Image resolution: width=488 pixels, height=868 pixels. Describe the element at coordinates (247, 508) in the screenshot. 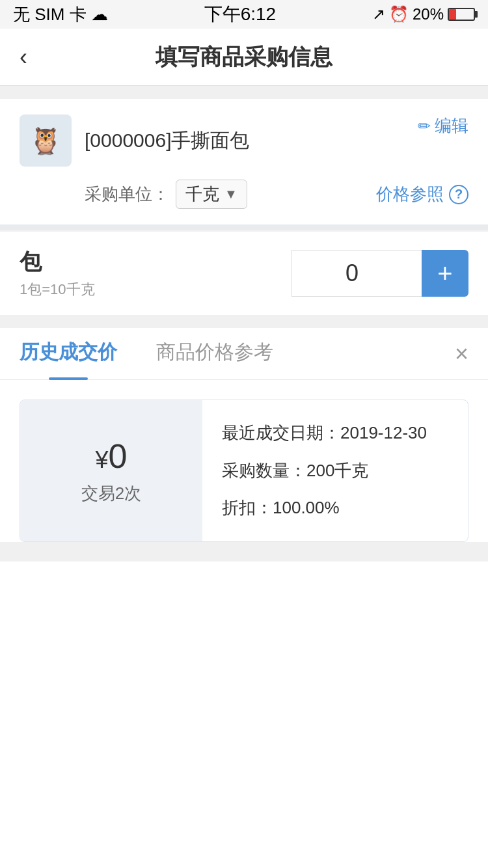

I see `discount-label: 折扣：` at that location.